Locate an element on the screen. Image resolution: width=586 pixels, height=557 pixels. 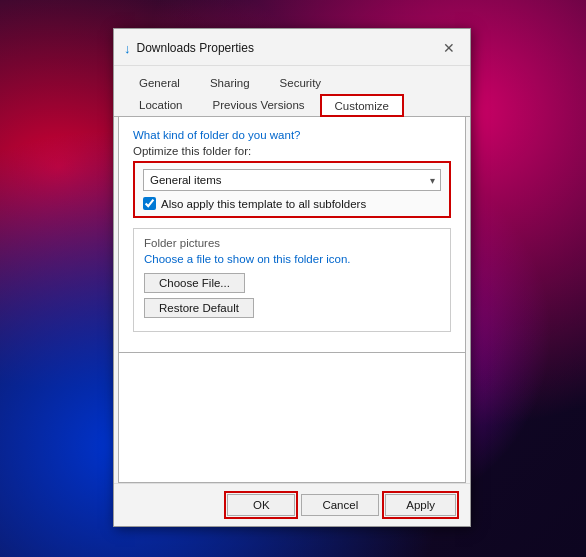
optimize-box: General items Documents Pictures Music V… is located at coordinates (292, 190).